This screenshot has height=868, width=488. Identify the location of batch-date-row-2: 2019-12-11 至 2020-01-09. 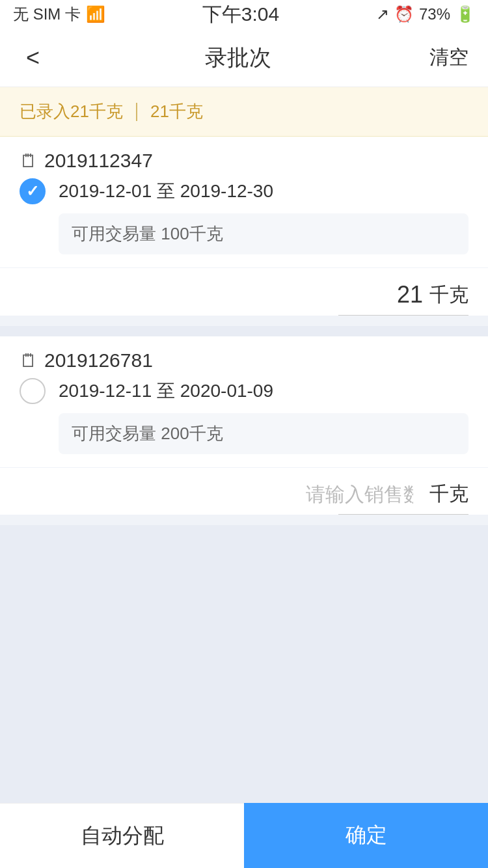
(244, 391).